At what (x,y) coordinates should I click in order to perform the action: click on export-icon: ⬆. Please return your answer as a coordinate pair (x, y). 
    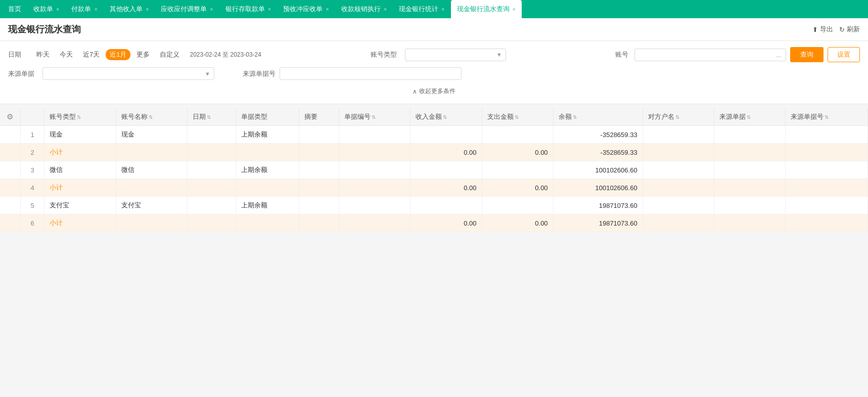
    Looking at the image, I should click on (815, 29).